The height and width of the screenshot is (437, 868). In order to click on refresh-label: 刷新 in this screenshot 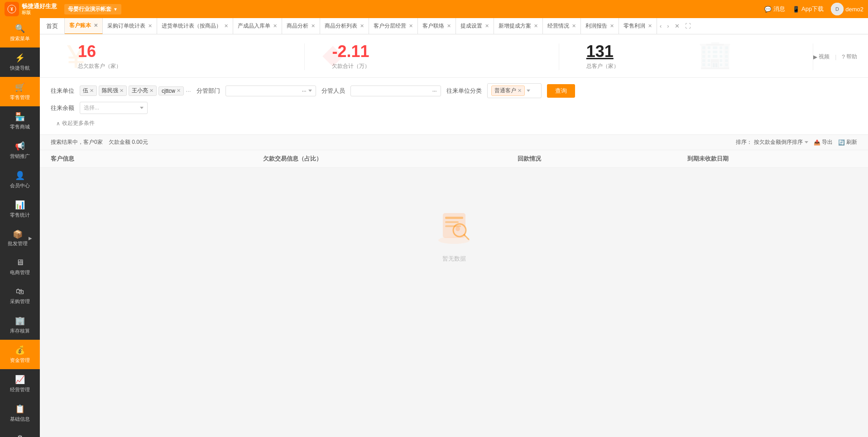, I will do `click(852, 142)`.